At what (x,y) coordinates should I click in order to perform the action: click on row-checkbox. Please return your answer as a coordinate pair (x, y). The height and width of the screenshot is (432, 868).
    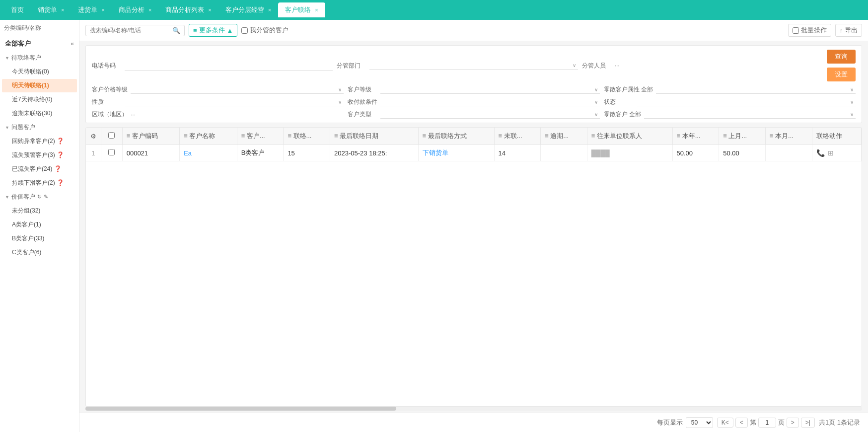
    Looking at the image, I should click on (111, 152).